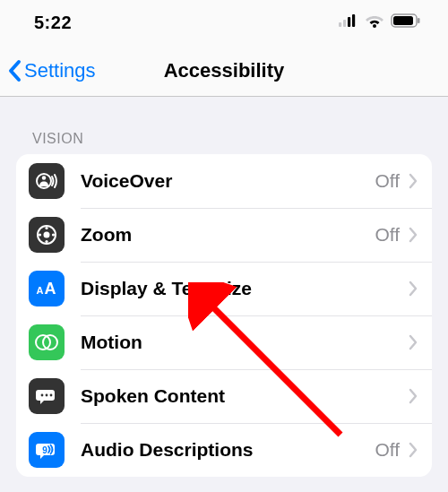  Describe the element at coordinates (52, 71) in the screenshot. I see `back-button: Settings` at that location.